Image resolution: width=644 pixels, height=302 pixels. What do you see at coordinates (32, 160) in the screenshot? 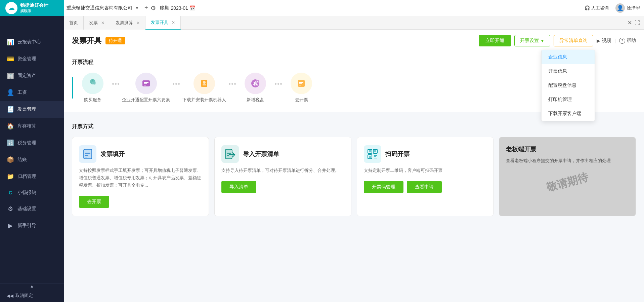
I see `sidebar-item-settlement: 📦 结账` at bounding box center [32, 160].